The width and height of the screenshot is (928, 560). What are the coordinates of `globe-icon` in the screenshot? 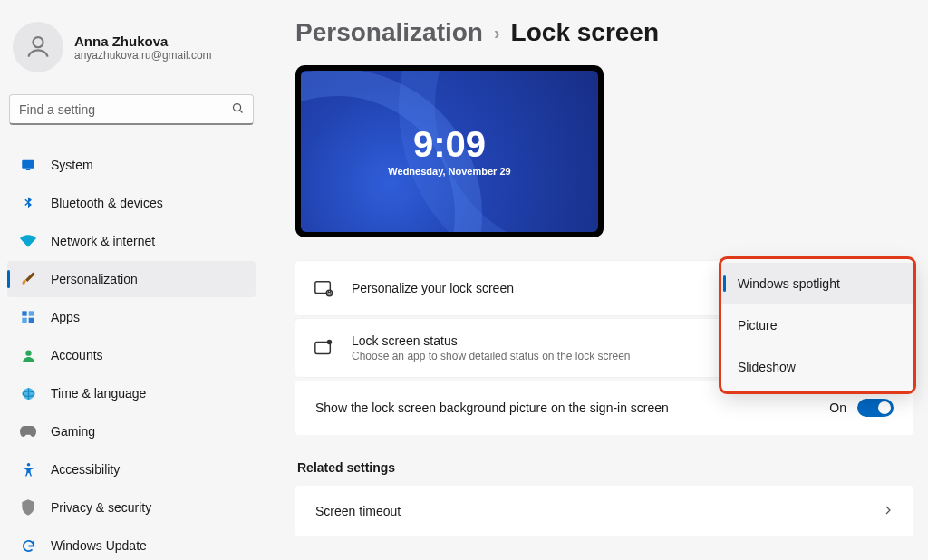 It's located at (28, 393).